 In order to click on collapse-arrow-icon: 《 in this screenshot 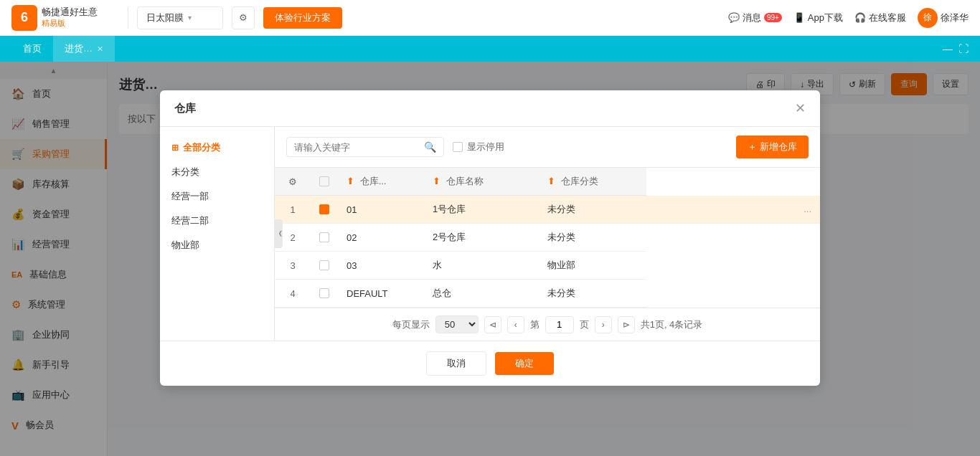, I will do `click(278, 234)`.